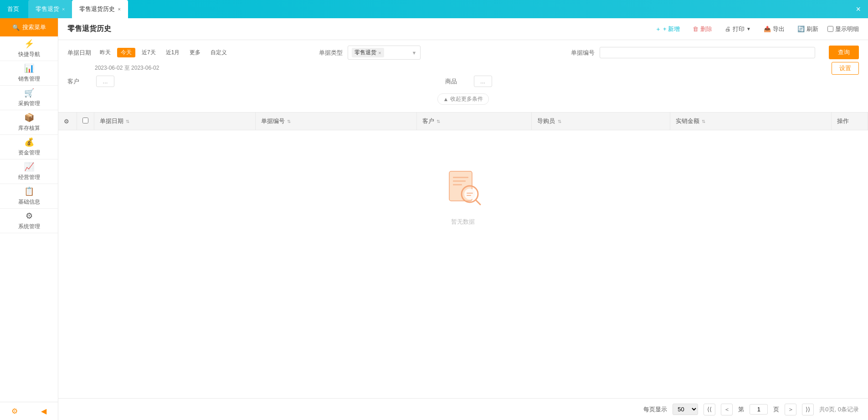 The image size is (868, 420). I want to click on sidebar-item-basic-info-label: 基础信息, so click(29, 202).